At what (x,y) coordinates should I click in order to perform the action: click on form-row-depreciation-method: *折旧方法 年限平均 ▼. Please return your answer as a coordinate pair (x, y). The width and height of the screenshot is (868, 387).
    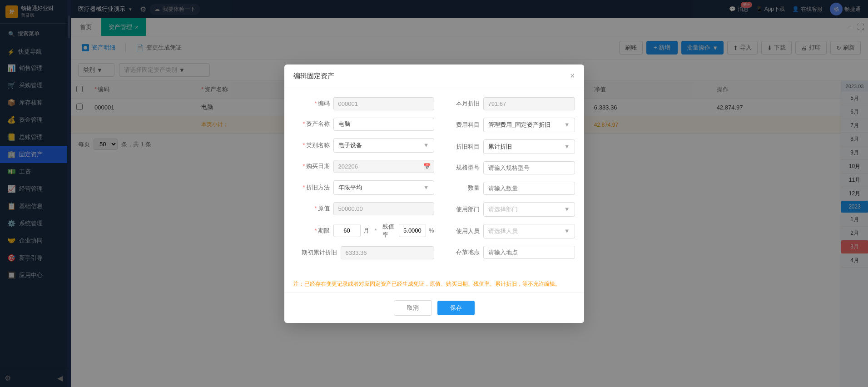
    Looking at the image, I should click on (364, 188).